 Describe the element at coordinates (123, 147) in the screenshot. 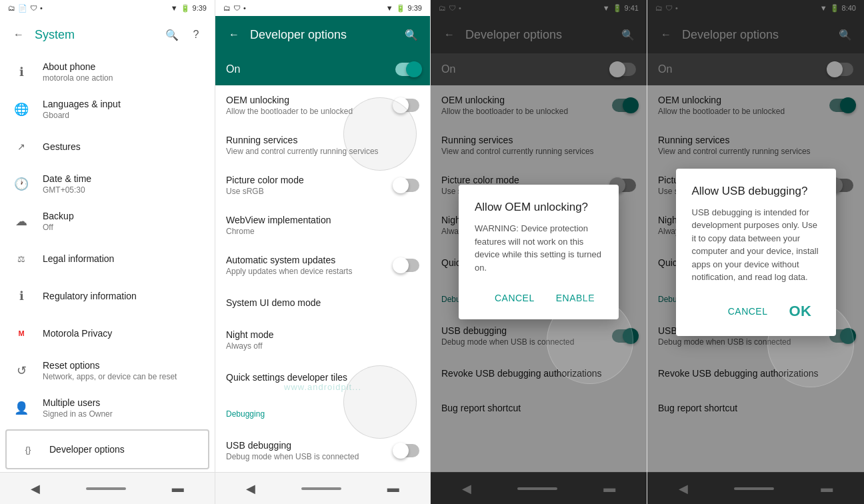

I see `gestures-title: Gestures` at that location.